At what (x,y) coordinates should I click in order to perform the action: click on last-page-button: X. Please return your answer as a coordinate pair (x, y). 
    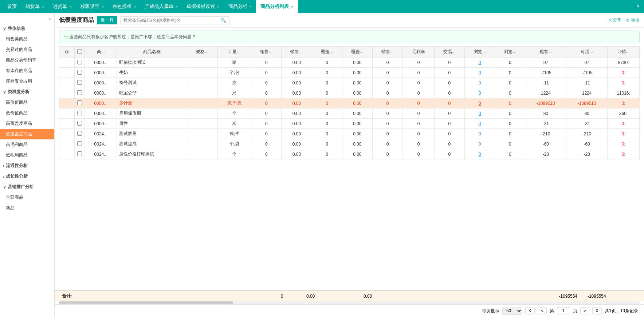
    Looking at the image, I should click on (597, 311).